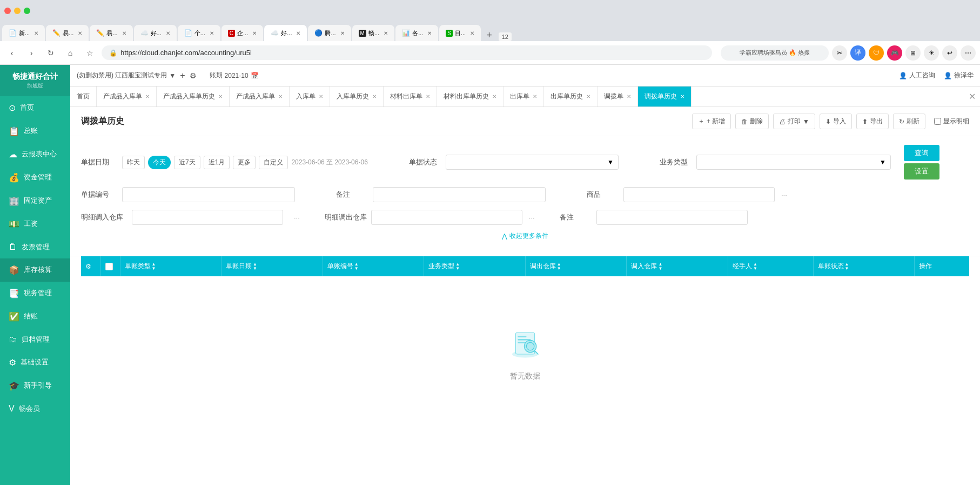 The width and height of the screenshot is (980, 485). Describe the element at coordinates (183, 76) in the screenshot. I see `add-company-button: +` at that location.